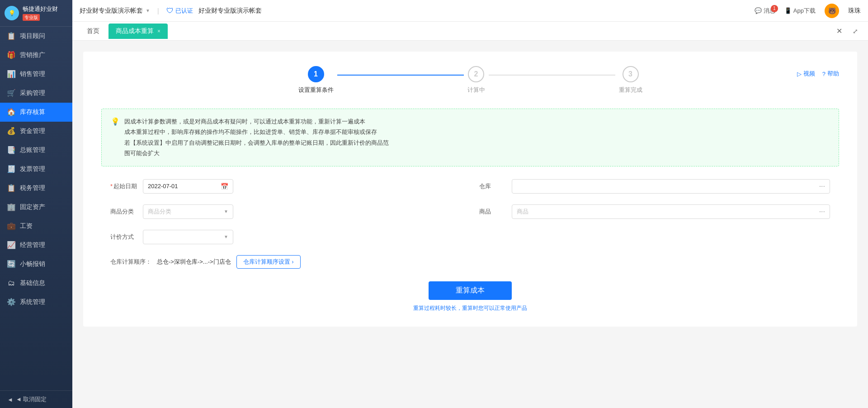 Image resolution: width=868 pixels, height=408 pixels. What do you see at coordinates (33, 283) in the screenshot?
I see `sidebar-item-label: 基础信息` at bounding box center [33, 283].